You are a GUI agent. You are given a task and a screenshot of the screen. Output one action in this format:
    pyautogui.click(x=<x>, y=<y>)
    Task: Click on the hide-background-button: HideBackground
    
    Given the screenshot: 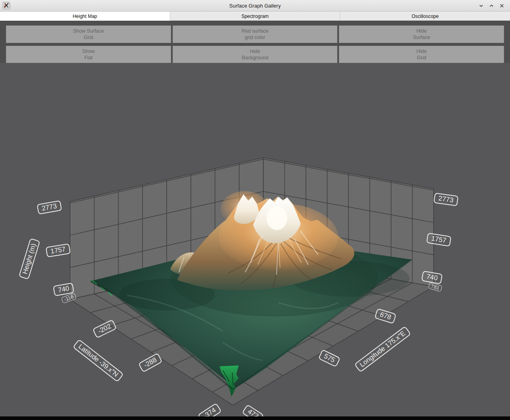 What is the action you would take?
    pyautogui.click(x=255, y=55)
    